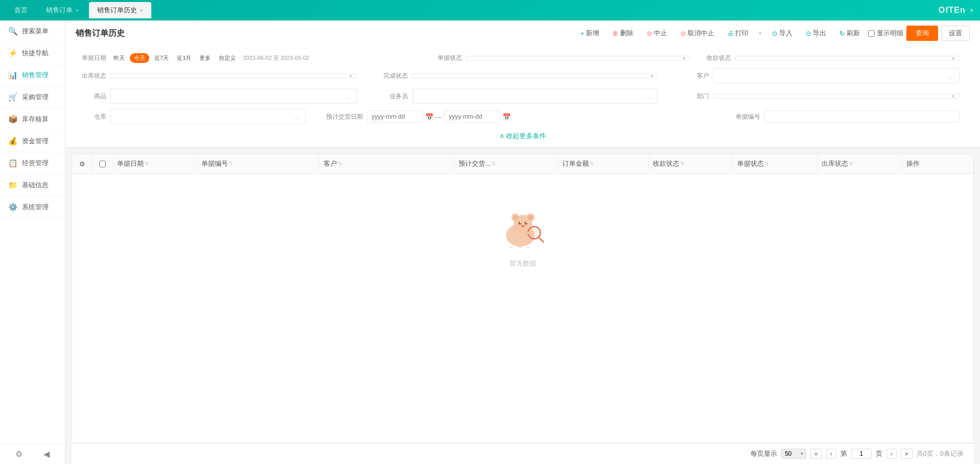 The height and width of the screenshot is (464, 980). What do you see at coordinates (691, 164) in the screenshot?
I see `th-payment-status: 收款状态 ⇅` at bounding box center [691, 164].